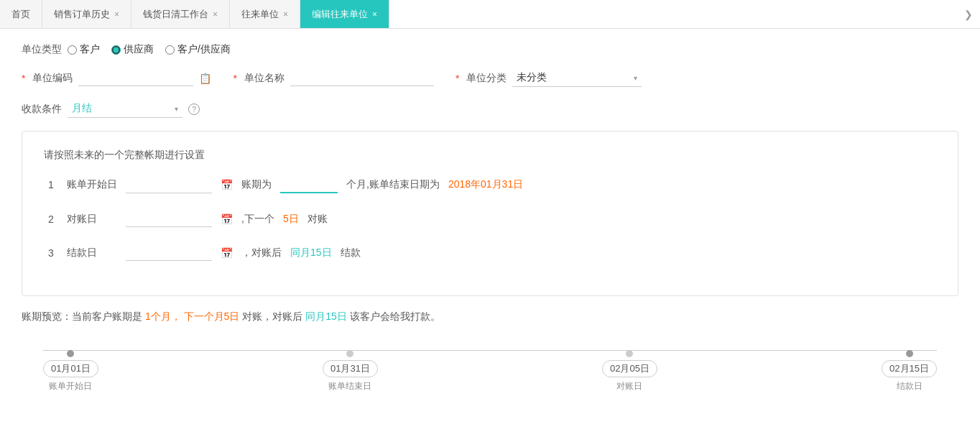  What do you see at coordinates (375, 14) in the screenshot?
I see `tab-edit-partner-close: ×` at bounding box center [375, 14].